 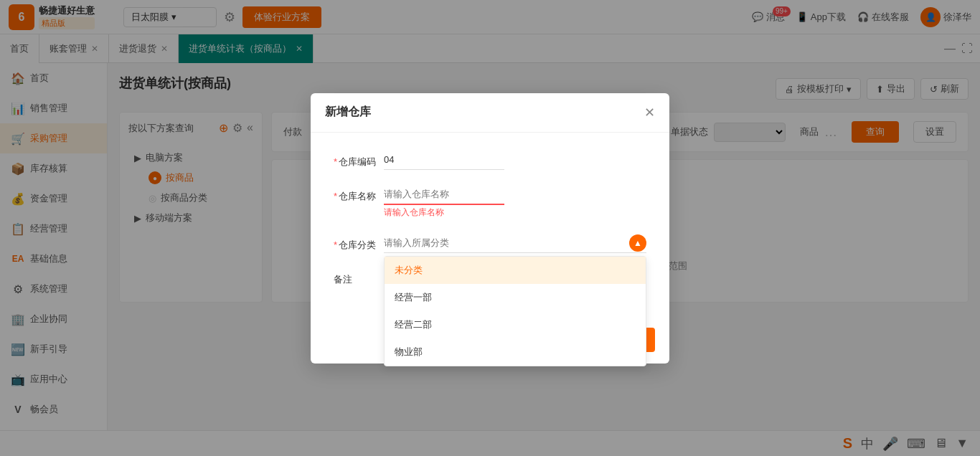 I want to click on name-error-msg: 请输入仓库名称, so click(x=414, y=212).